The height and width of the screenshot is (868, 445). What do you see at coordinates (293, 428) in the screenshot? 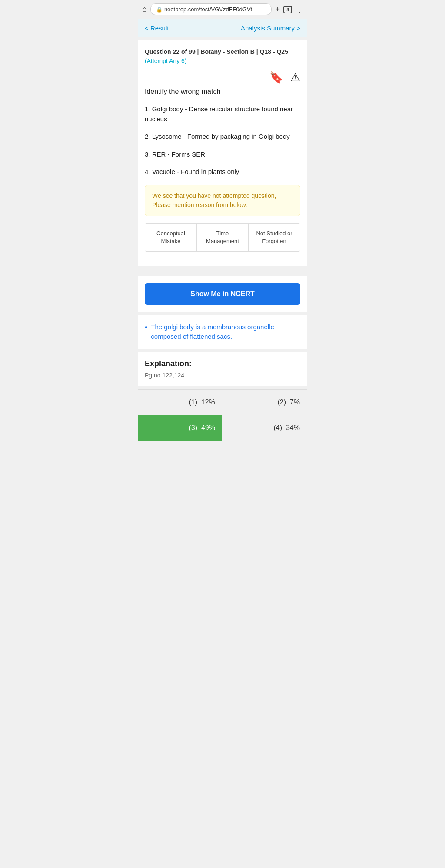
I see `stat-4-percent: 34%` at bounding box center [293, 428].